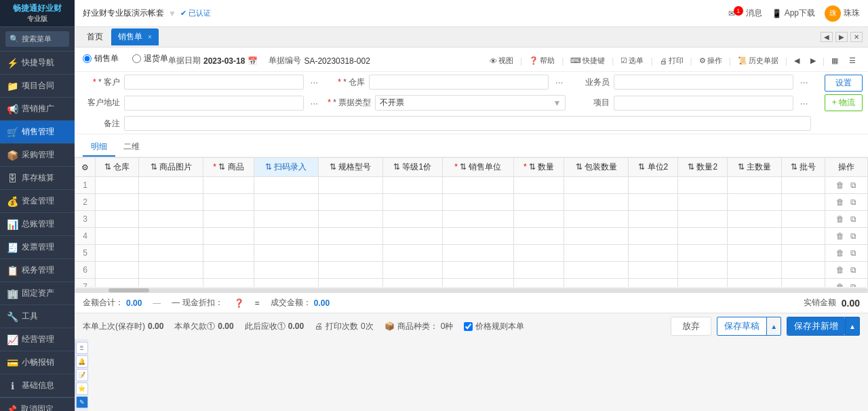  I want to click on radio-sales-order: 销售单, so click(100, 58).